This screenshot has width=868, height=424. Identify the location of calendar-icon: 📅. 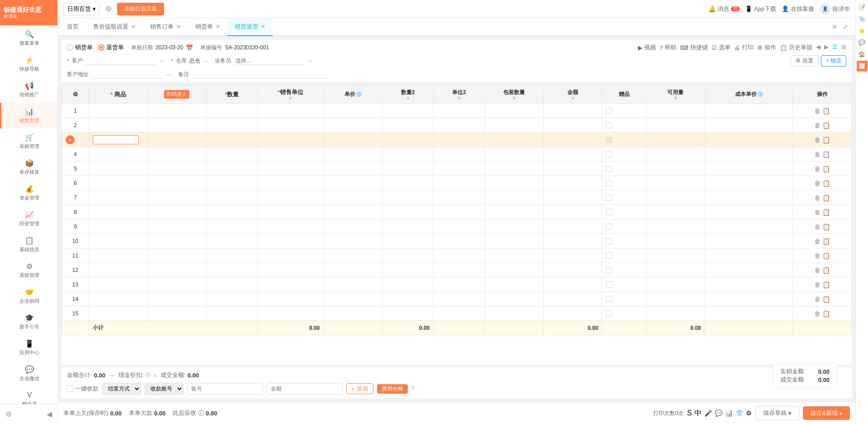
(189, 48).